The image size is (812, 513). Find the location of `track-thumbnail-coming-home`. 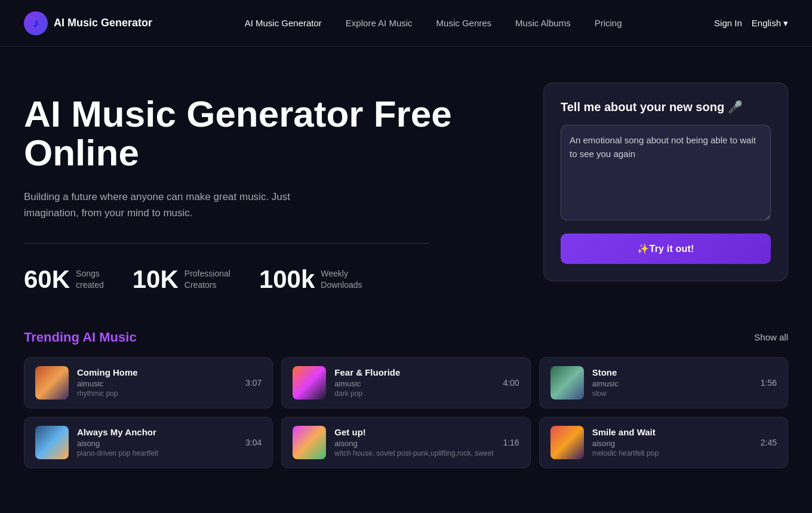

track-thumbnail-coming-home is located at coordinates (52, 383).